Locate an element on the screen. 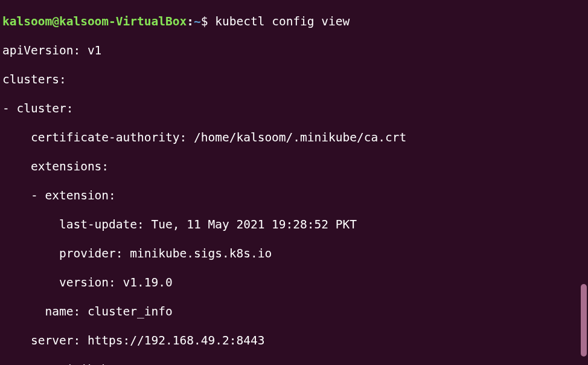 The width and height of the screenshot is (588, 365). command-text: kubectl config view is located at coordinates (283, 22).